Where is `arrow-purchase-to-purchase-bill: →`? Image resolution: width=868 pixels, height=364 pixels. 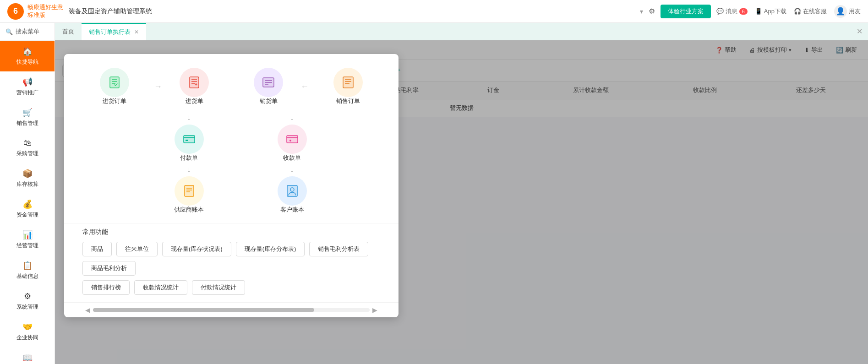
arrow-purchase-to-purchase-bill: → is located at coordinates (154, 87).